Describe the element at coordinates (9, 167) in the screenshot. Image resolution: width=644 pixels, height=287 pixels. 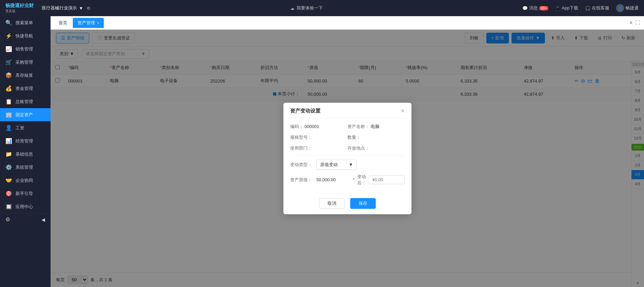
I see `system-gear-icon: ⚙️` at that location.